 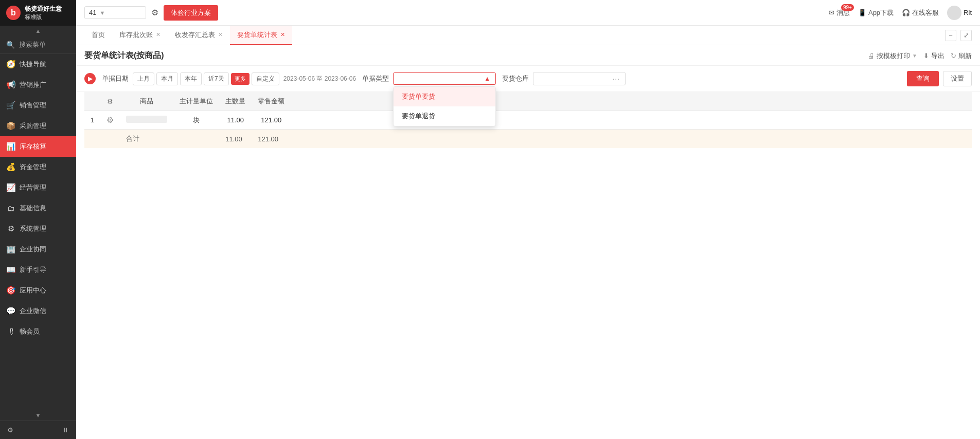 What do you see at coordinates (11, 188) in the screenshot?
I see `nav-icon-operations: 📈` at bounding box center [11, 188].